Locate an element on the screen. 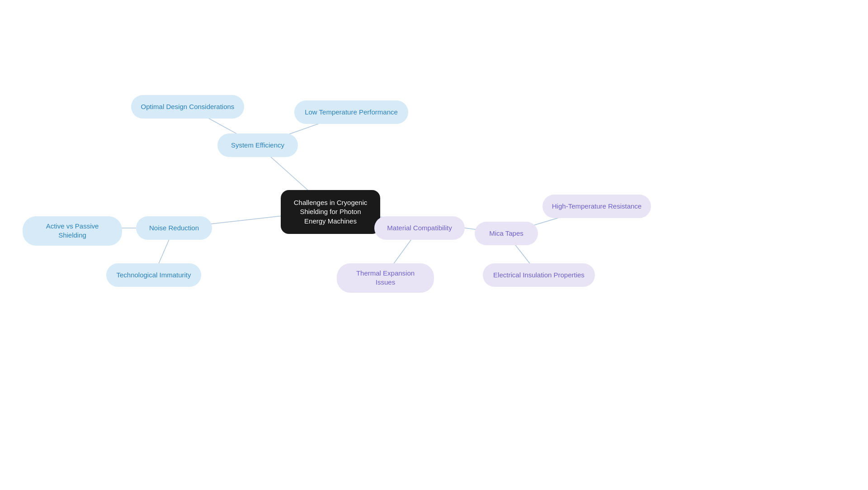 This screenshot has width=868, height=490. noise-reduction-node: Noise Reduction is located at coordinates (174, 228).